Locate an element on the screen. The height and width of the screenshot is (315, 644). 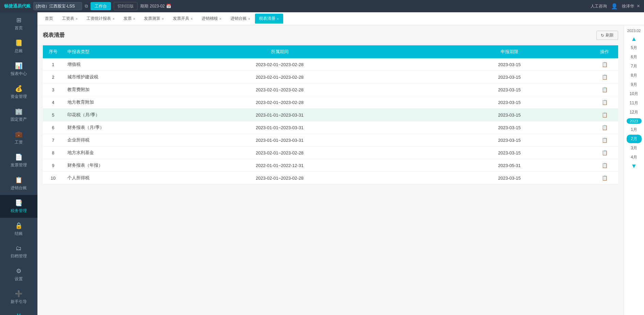
tab-payroll: 工资表 × is located at coordinates (70, 18).